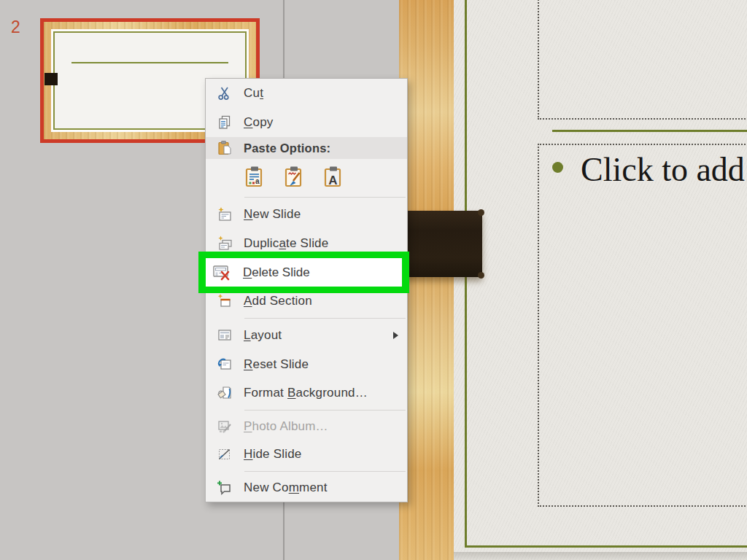 This screenshot has height=560, width=747. Describe the element at coordinates (263, 335) in the screenshot. I see `menu-item-label: Layout` at that location.